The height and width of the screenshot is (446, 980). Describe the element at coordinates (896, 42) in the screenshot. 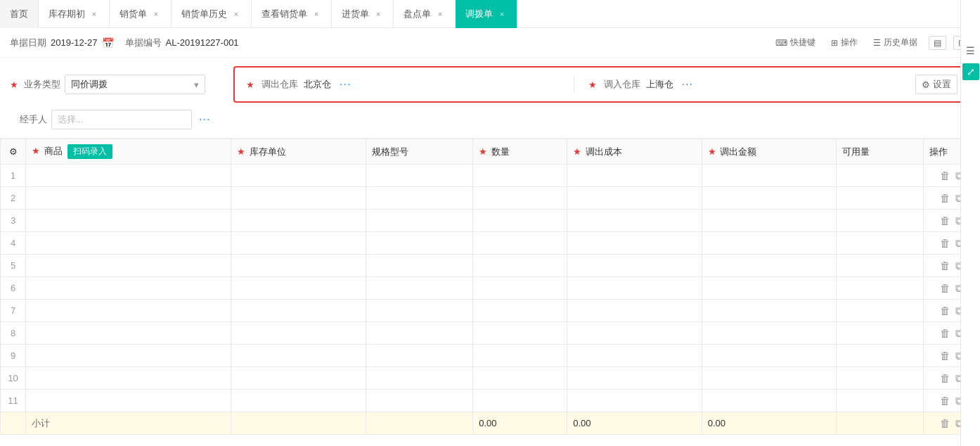

I see `history-button: ☰ 历史单据` at that location.